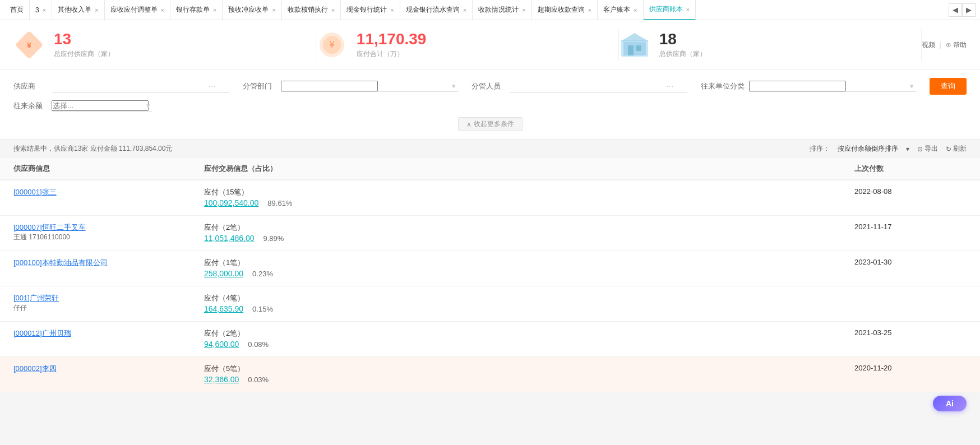 The image size is (980, 445). I want to click on ap-suppliers-label: 总应付供应商（家）, so click(84, 54).